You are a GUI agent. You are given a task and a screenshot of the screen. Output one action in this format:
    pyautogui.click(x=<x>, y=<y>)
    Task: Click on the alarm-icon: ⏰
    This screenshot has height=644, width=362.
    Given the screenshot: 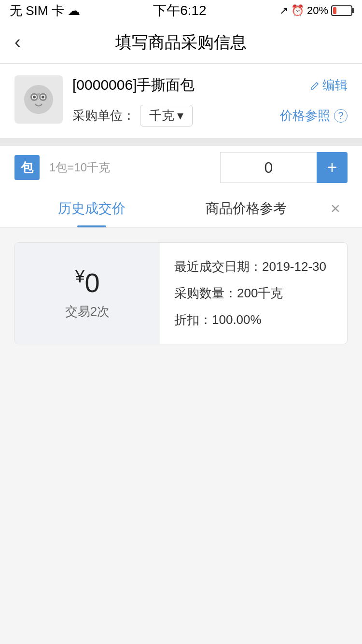 What is the action you would take?
    pyautogui.click(x=297, y=11)
    